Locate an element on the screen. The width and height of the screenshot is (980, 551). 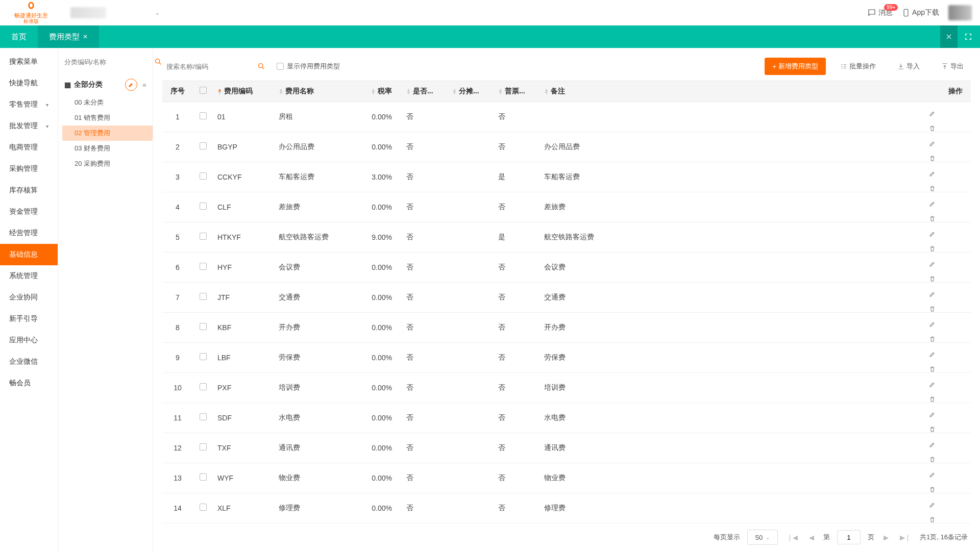
sidebar-item: 搜索菜单 is located at coordinates (29, 62).